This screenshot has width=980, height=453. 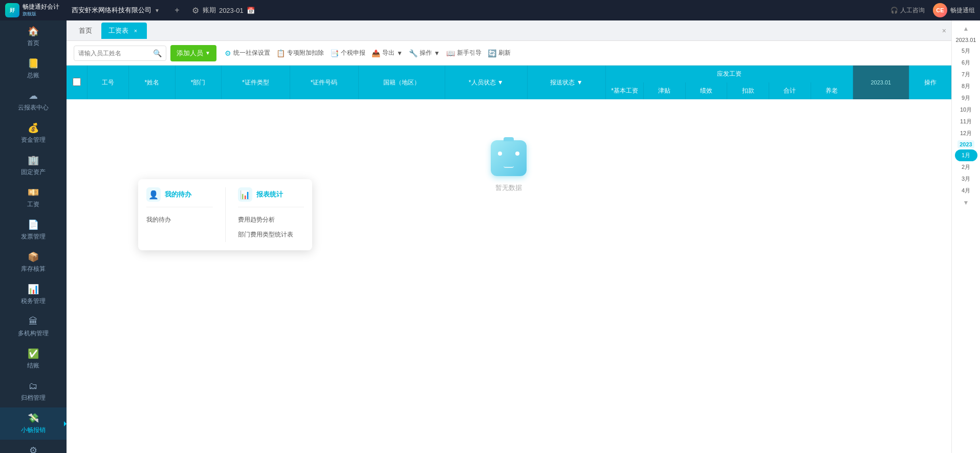 What do you see at coordinates (33, 166) in the screenshot?
I see `sidebar-item-fixed-assets: 🏢 固定资产` at bounding box center [33, 166].